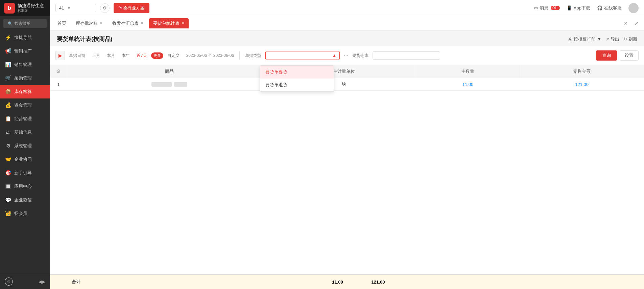 The image size is (644, 289). Describe the element at coordinates (8, 173) in the screenshot. I see `guide-icon: 🎯` at that location.